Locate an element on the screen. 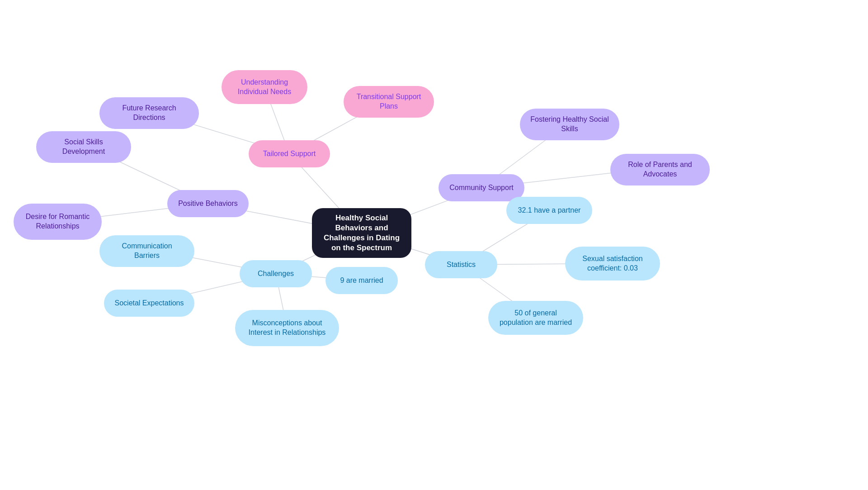  transitional-support-plans-node: Transitional Support Plans is located at coordinates (389, 102).